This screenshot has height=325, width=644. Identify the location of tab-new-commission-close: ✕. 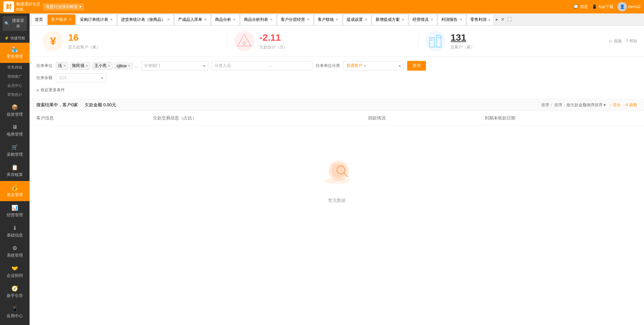
(403, 20).